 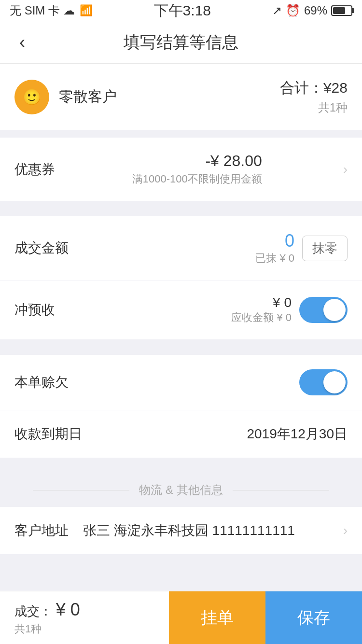 What do you see at coordinates (275, 248) in the screenshot?
I see `transaction-value-col: 0 已抹 ¥ 0` at bounding box center [275, 248].